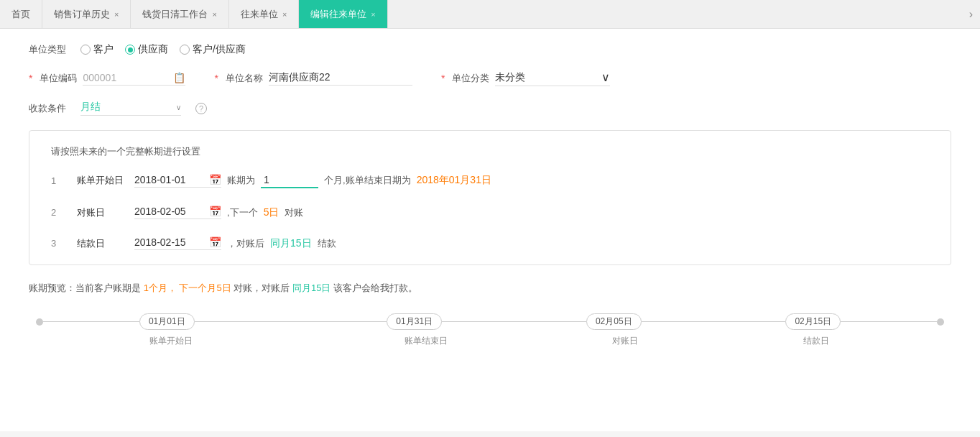 This screenshot has width=980, height=437. What do you see at coordinates (106, 244) in the screenshot?
I see `step-3-label: 结款日` at bounding box center [106, 244].